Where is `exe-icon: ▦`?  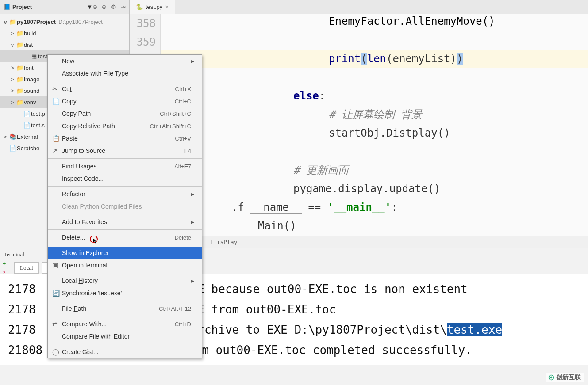 exe-icon: ▦ is located at coordinates (34, 57).